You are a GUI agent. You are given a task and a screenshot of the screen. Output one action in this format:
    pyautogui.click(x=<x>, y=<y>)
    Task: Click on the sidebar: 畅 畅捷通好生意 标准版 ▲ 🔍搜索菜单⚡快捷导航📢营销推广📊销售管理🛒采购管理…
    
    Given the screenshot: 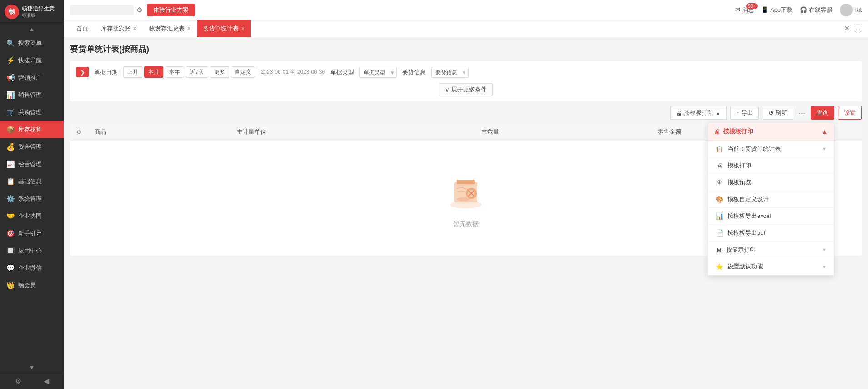 What is the action you would take?
    pyautogui.click(x=32, y=195)
    